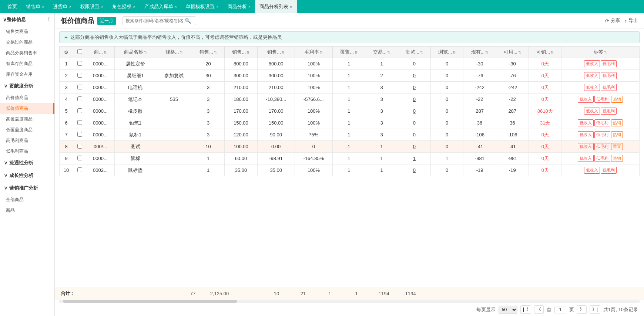  What do you see at coordinates (613, 21) in the screenshot?
I see `share-button: ⟳ 分享` at bounding box center [613, 21].